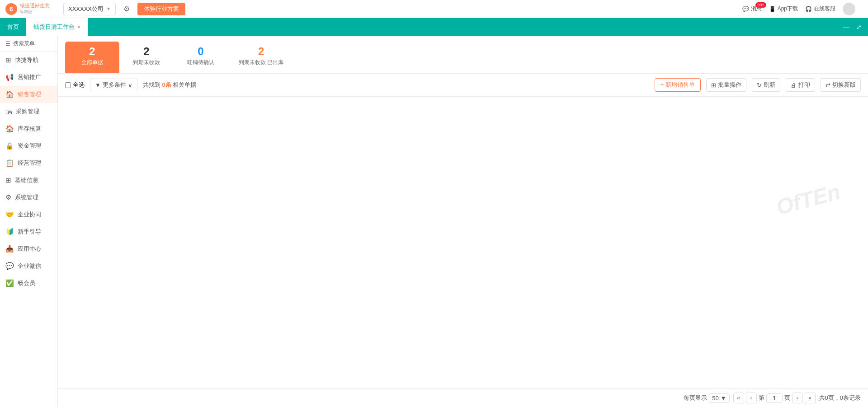 The height and width of the screenshot is (407, 868). Describe the element at coordinates (730, 85) in the screenshot. I see `batch-ops-label: 批量操作` at that location.